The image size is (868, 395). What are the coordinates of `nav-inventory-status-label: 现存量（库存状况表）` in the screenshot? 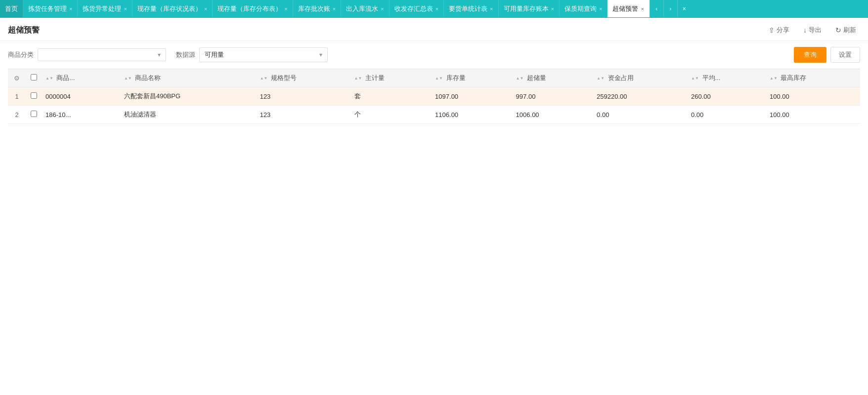 It's located at (170, 9).